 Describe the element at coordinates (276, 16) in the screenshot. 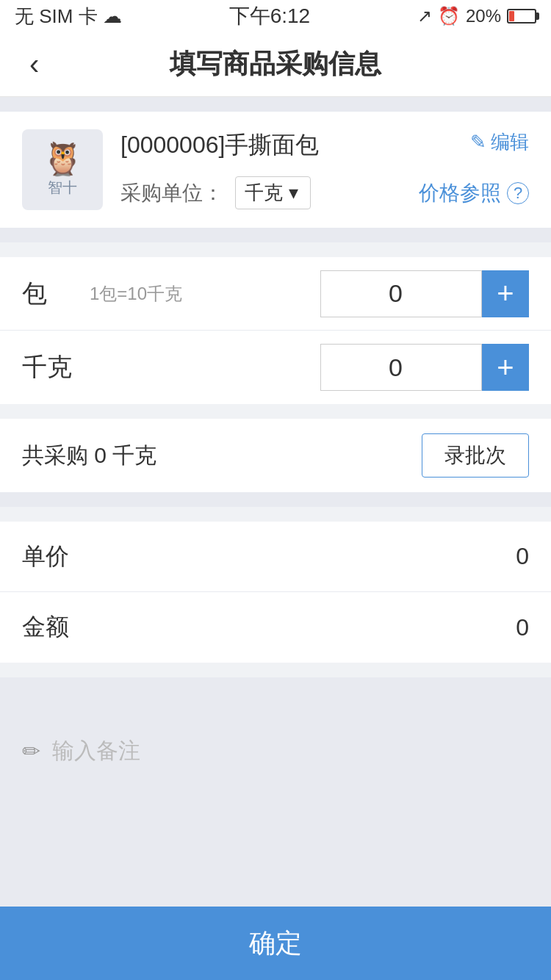

I see `status-bar: 无 SIM 卡 ☁ 下午6:12 ↗ ⏰ 20%` at that location.